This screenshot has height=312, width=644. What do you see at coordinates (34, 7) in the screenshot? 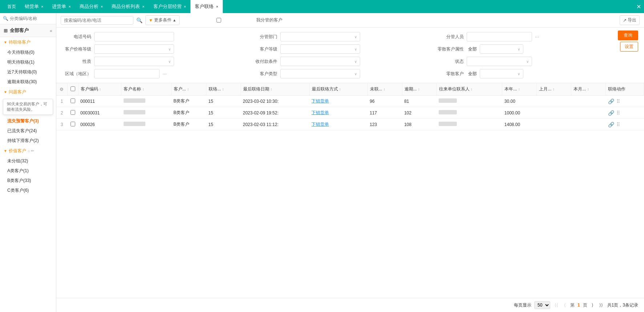
I see `tab-sales: 销货单 ×` at bounding box center [34, 7].